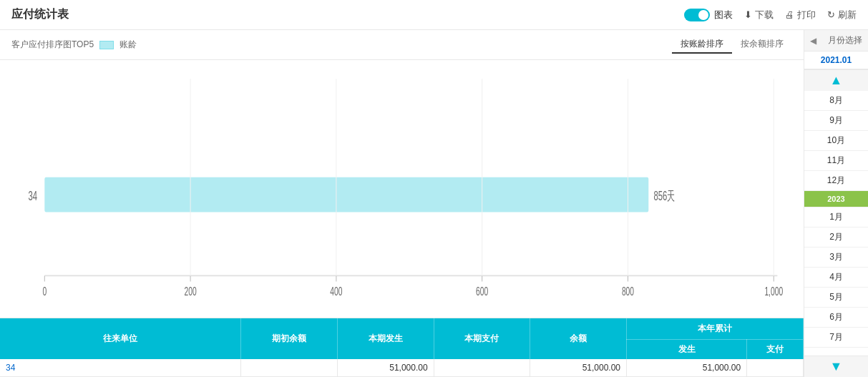 The width and height of the screenshot is (868, 377). What do you see at coordinates (790, 14) in the screenshot?
I see `print-icon: 🖨` at bounding box center [790, 14].